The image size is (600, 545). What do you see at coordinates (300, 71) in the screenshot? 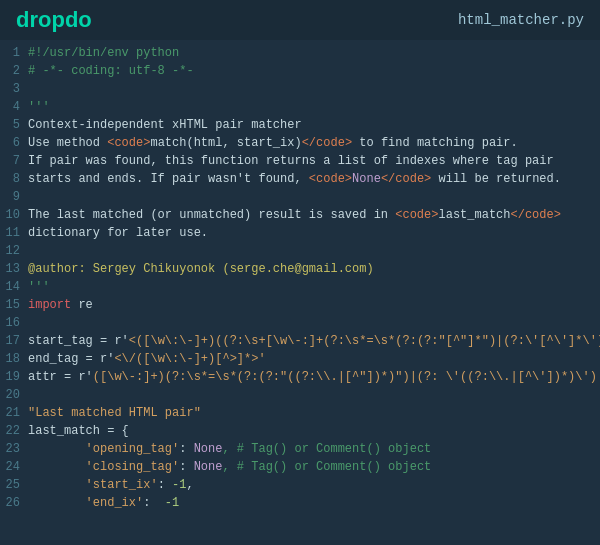
I see `code-line: 2# -*- coding: utf-8 -*-` at bounding box center [300, 71].